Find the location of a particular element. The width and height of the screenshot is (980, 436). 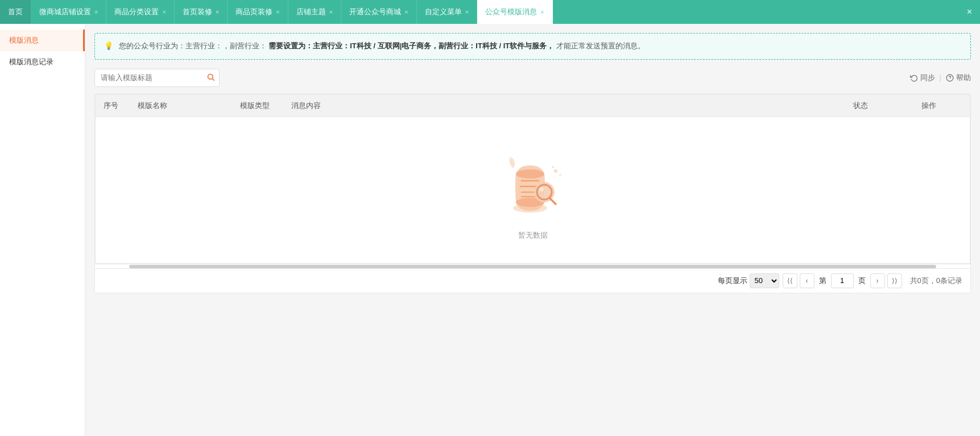

page-size-dropdown: 10 20 50 100 is located at coordinates (764, 281).